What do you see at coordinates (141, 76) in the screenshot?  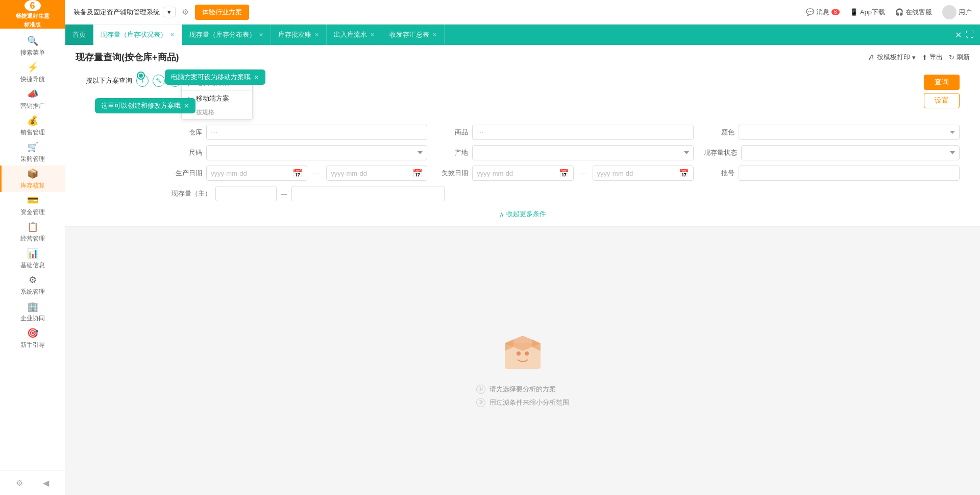 I see `cursor-indicator` at bounding box center [141, 76].